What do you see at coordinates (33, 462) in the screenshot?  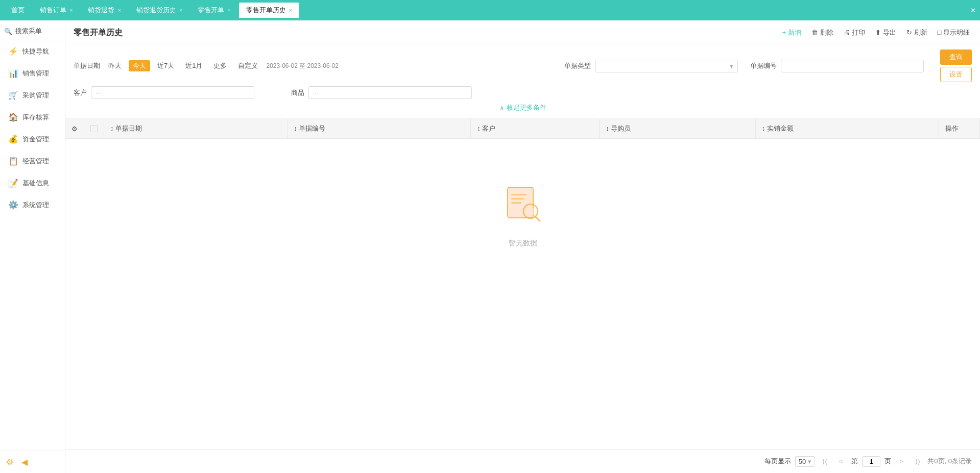 I see `sidebar-bottom: ⚙ ◀` at bounding box center [33, 462].